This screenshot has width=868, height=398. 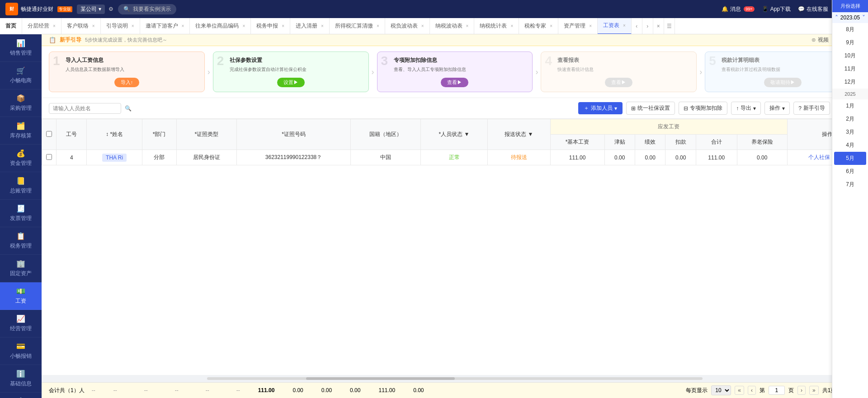 What do you see at coordinates (850, 132) in the screenshot?
I see `month-3: 3月` at bounding box center [850, 132].